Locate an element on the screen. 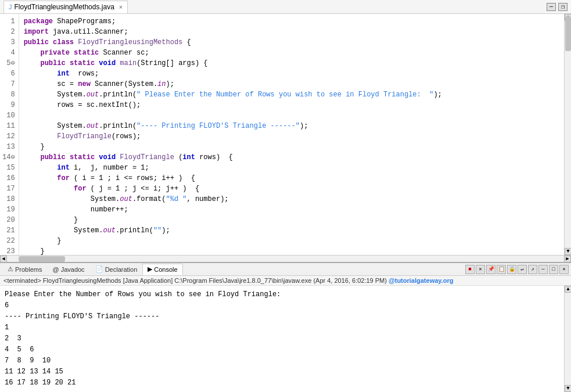  h-scroll-thumb is located at coordinates (42, 259).